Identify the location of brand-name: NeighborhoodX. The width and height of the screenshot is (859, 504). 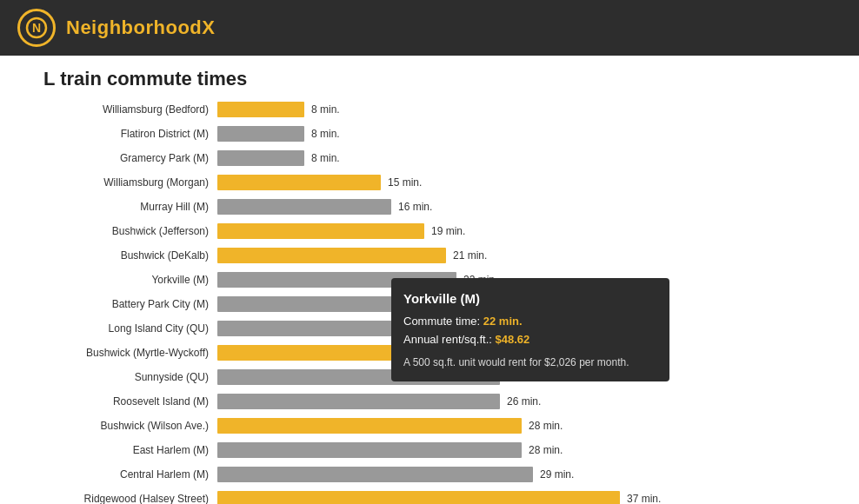
(141, 28).